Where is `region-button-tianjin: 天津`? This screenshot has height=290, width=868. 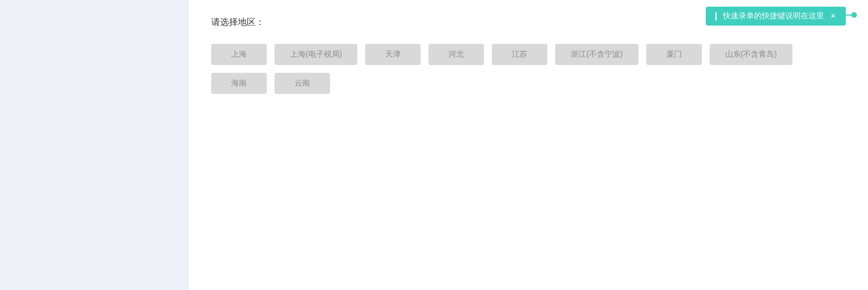 region-button-tianjin: 天津 is located at coordinates (393, 54).